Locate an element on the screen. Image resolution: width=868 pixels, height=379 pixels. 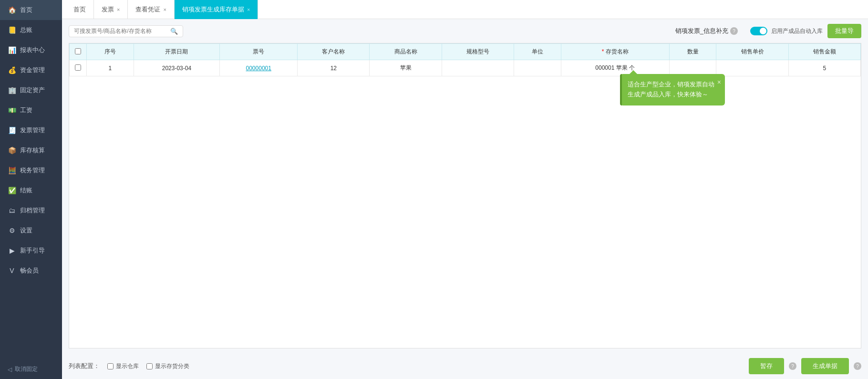
save-button: 暂存 is located at coordinates (766, 366).